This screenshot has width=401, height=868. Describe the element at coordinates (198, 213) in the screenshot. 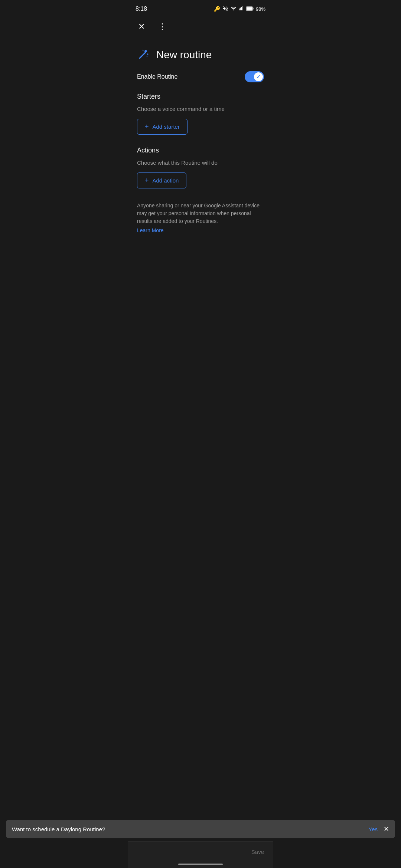

I see `privacy-text: Anyone sharing or near your Google Assis…` at that location.